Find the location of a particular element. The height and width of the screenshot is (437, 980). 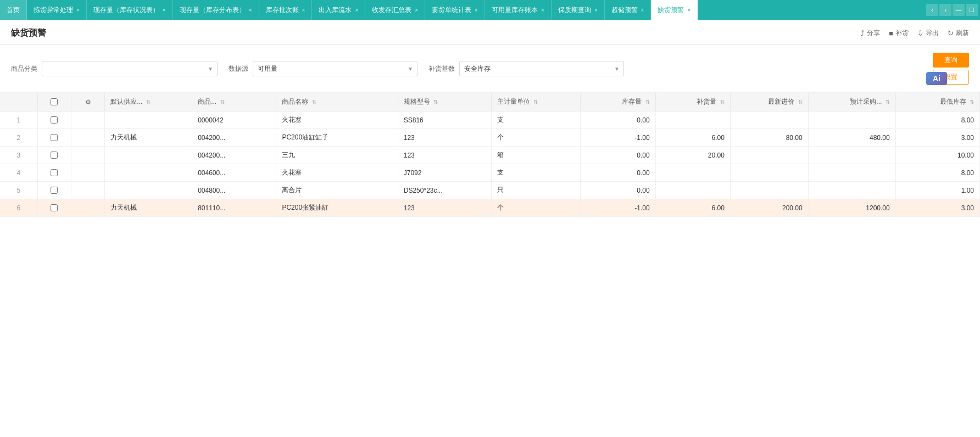

tab-batch-account: 库存批次账 × is located at coordinates (286, 10).